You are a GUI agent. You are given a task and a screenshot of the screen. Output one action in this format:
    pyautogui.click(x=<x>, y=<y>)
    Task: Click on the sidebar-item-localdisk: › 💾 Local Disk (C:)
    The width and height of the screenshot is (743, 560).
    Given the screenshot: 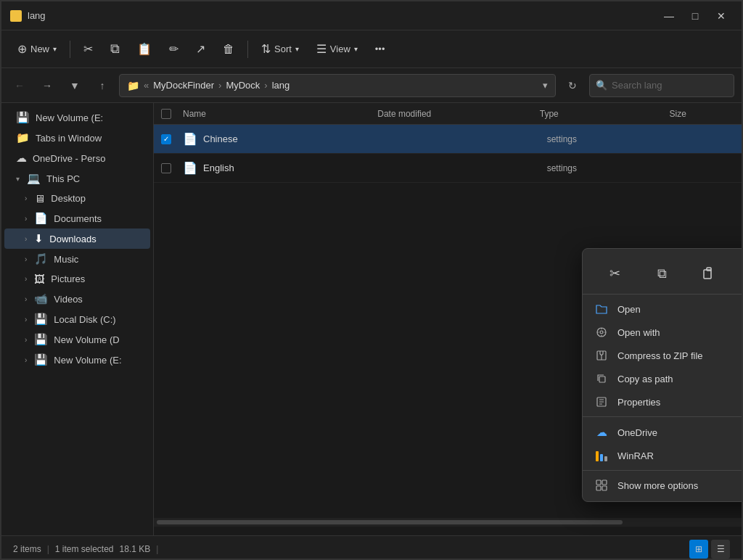 What is the action you would take?
    pyautogui.click(x=77, y=319)
    